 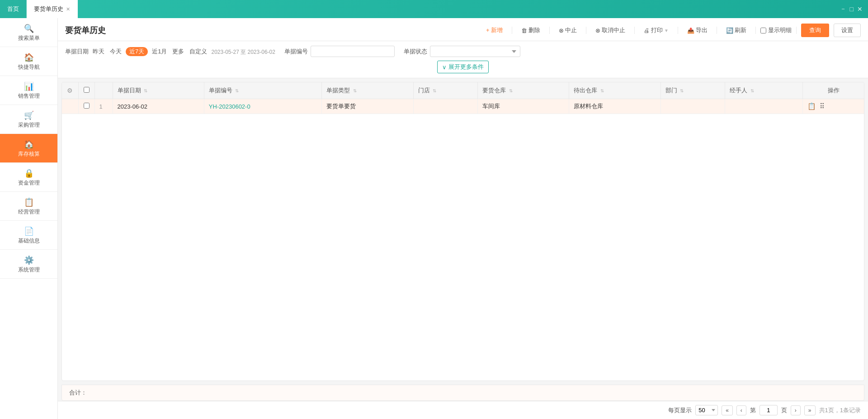 I want to click on date-today: 今天, so click(x=116, y=52).